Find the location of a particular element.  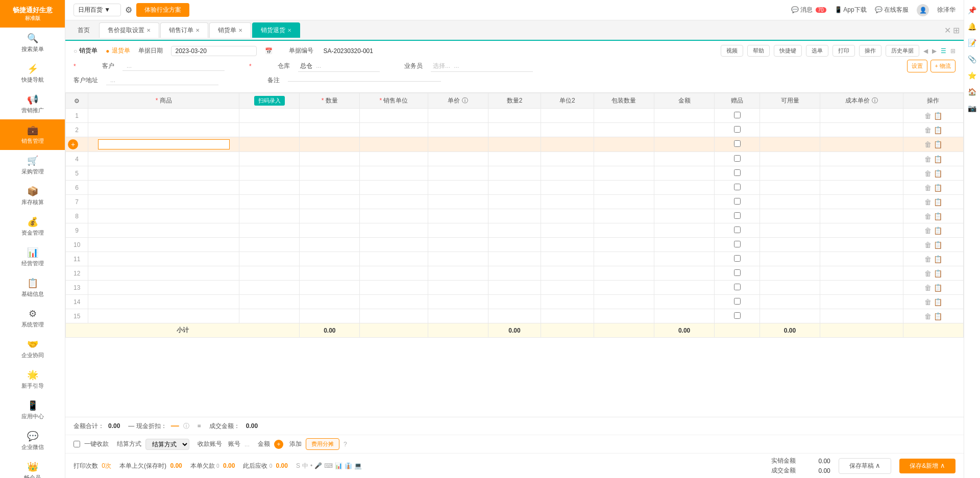

date-input is located at coordinates (214, 51).